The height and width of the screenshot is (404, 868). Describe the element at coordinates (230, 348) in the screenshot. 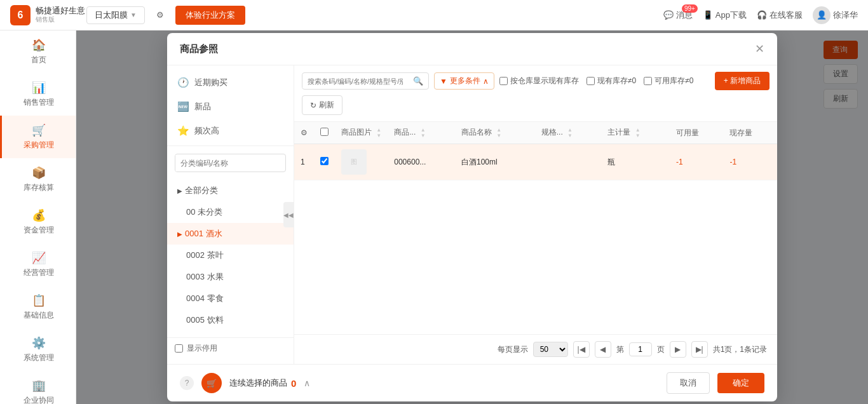

I see `left-panel-bottom: 显示停用` at that location.